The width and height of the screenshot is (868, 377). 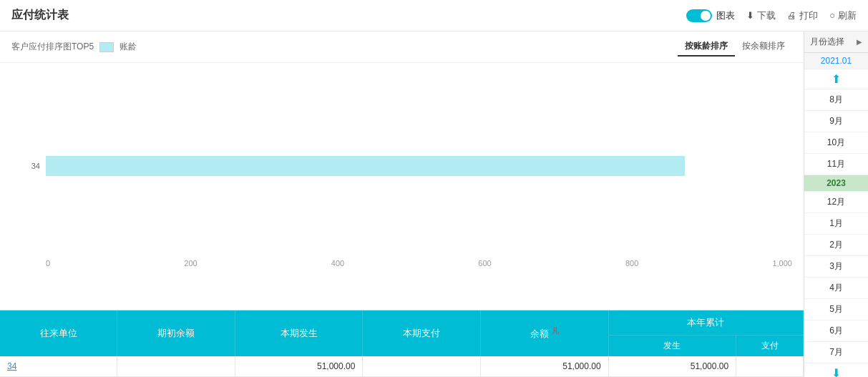 I want to click on col-ytd-occurrence: 发生, so click(x=672, y=346).